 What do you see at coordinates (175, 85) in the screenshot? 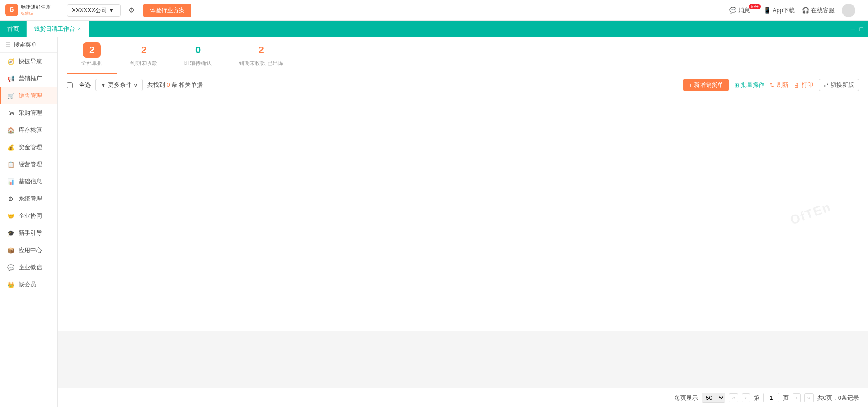
I see `found-text: 共找到 0 条 相关单据` at bounding box center [175, 85].